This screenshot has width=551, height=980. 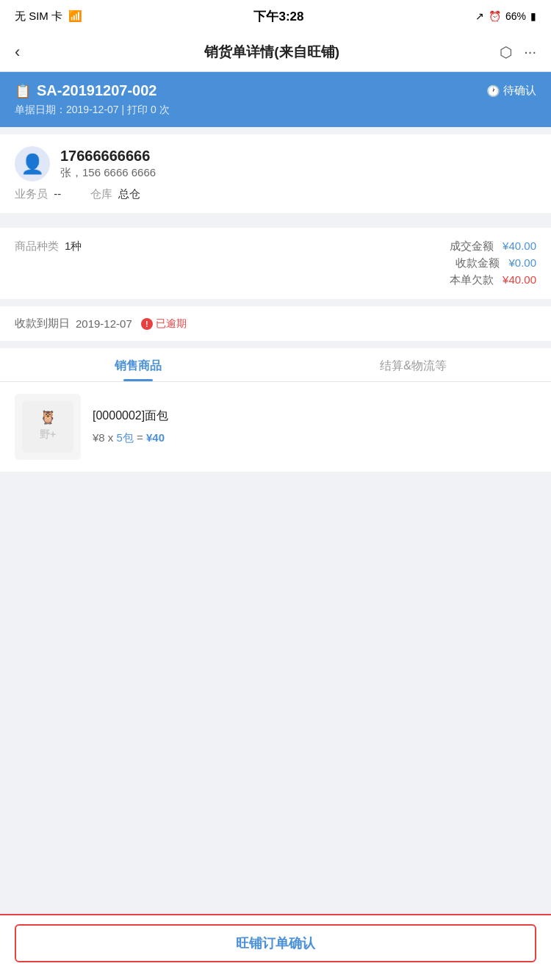 I want to click on customer-card: 👤 17666666666 张，156 6666 6666 业务员 -- 仓库 …, so click(x=276, y=173).